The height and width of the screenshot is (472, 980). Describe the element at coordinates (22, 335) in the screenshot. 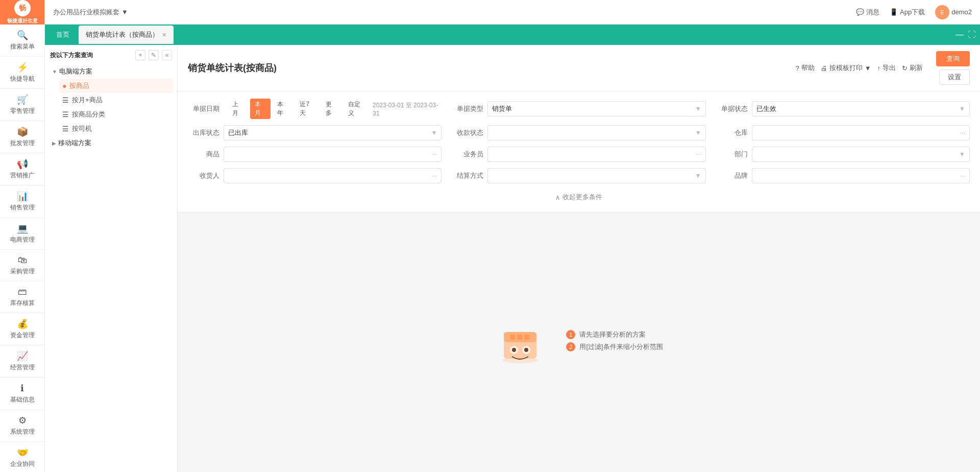

I see `sidebar-item-finance-label: 资金管理` at that location.